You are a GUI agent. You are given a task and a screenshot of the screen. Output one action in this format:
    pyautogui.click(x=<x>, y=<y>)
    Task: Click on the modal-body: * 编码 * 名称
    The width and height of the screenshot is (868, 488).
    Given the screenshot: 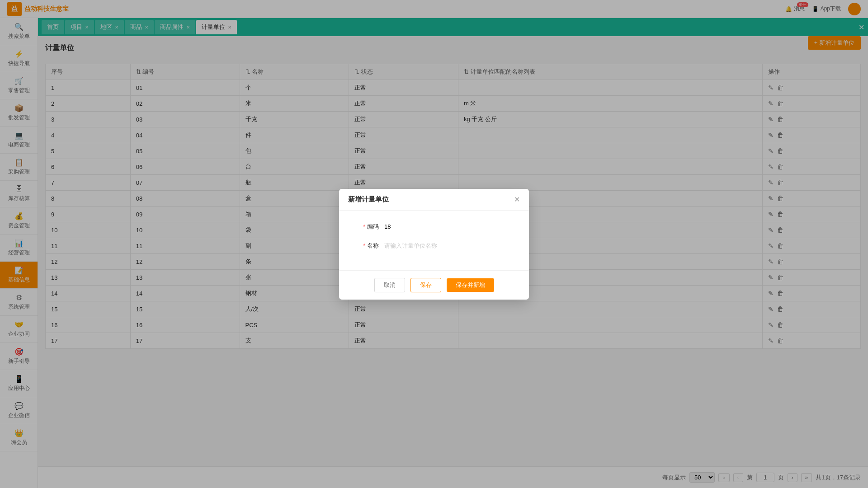 What is the action you would take?
    pyautogui.click(x=434, y=240)
    